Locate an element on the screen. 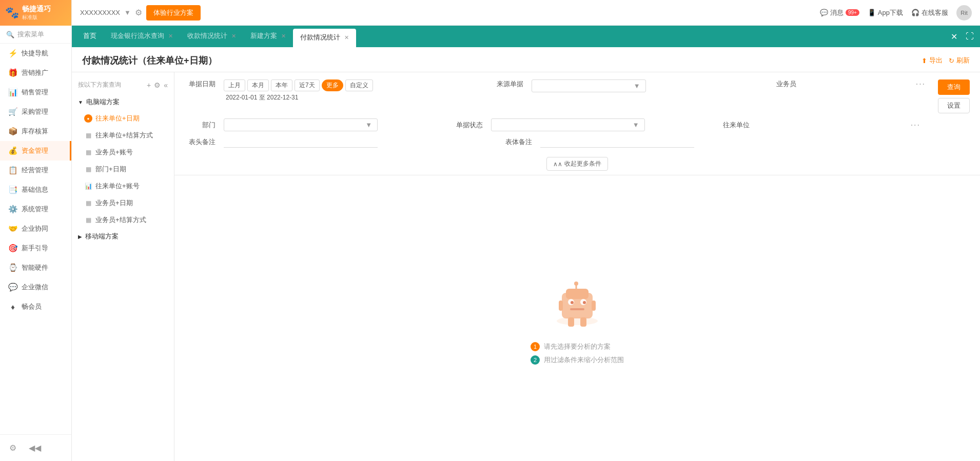  sidebar-item-smart-hw: ⌚ 智能硬件 is located at coordinates (36, 268).